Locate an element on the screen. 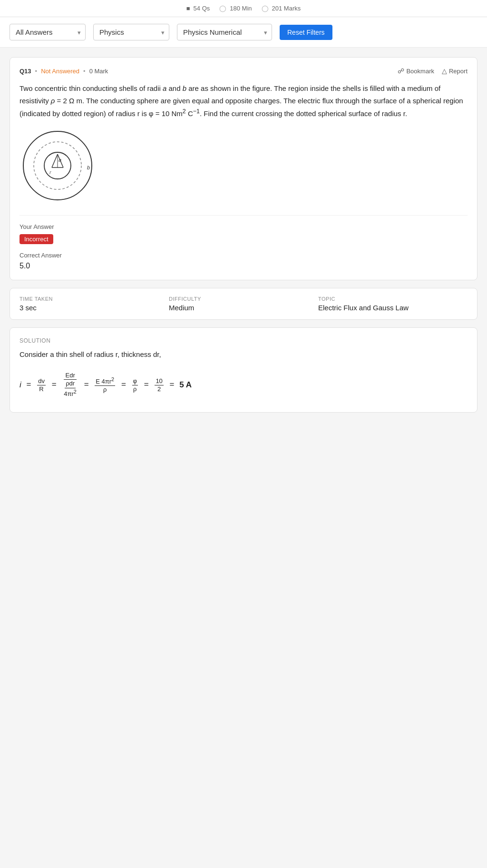 This screenshot has width=487, height=868. fraction-edr: Edr ρdr 4πr2 is located at coordinates (70, 385).